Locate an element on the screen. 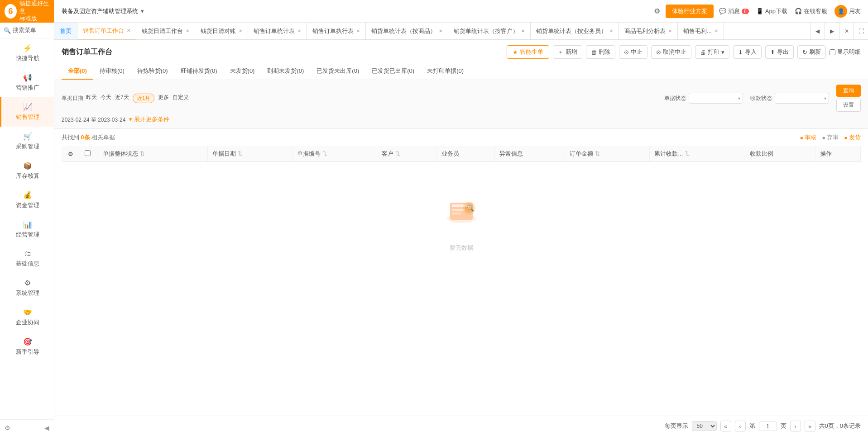  tab-close-5: ✕ is located at coordinates (358, 31).